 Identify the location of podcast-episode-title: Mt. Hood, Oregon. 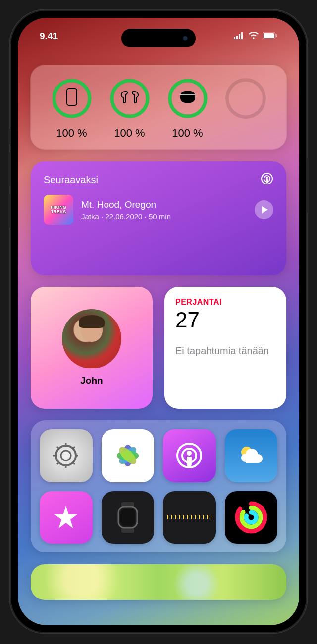
(164, 205).